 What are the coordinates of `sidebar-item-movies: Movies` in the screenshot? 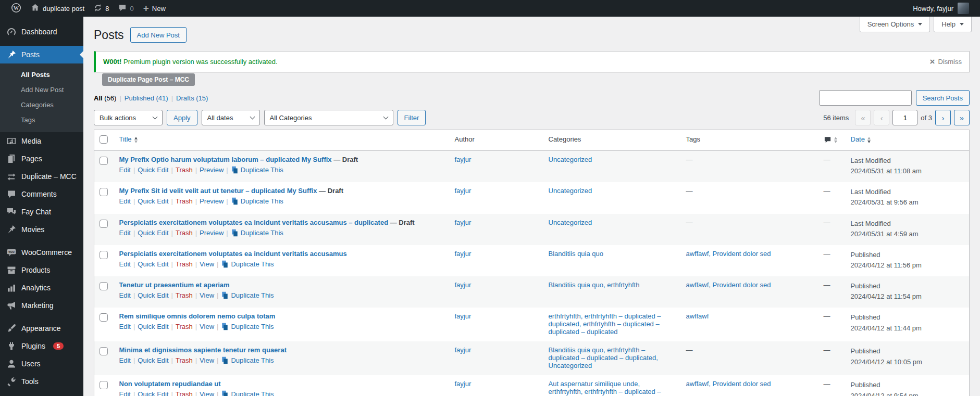 It's located at (42, 229).